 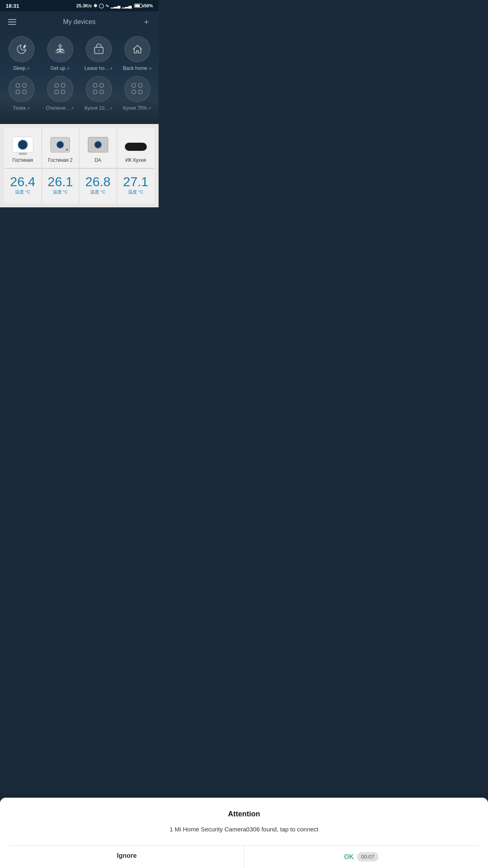 What do you see at coordinates (127, 6) in the screenshot?
I see `signal-icon2: ▁▂▄` at bounding box center [127, 6].